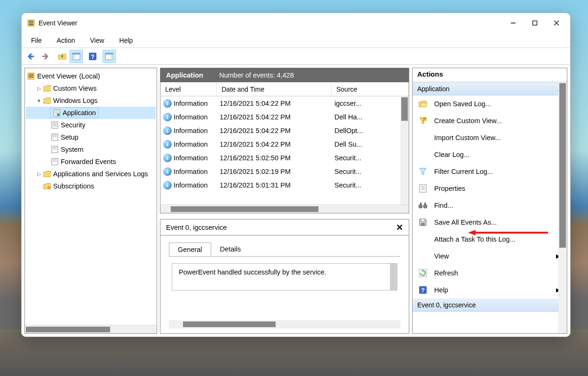  I want to click on event-row: iInformation12/16/2021 5:01:31 PMSecurit…, so click(285, 185).